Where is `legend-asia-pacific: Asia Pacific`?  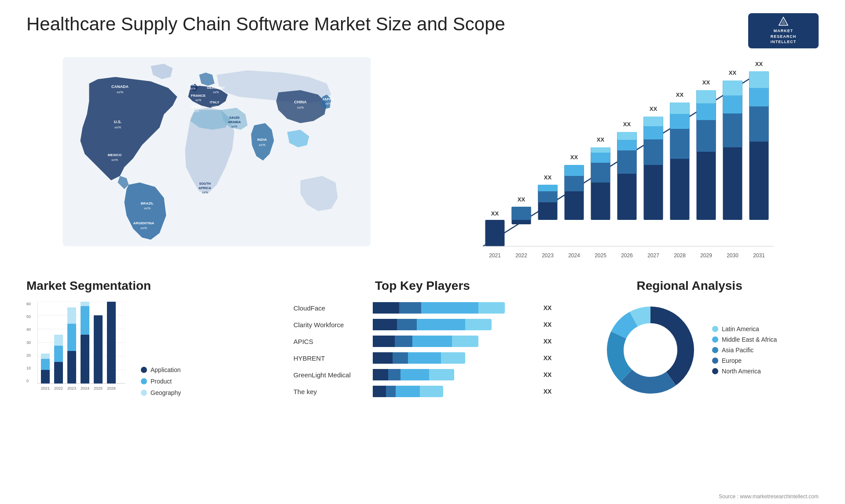
legend-asia-pacific: Asia Pacific is located at coordinates (745, 350).